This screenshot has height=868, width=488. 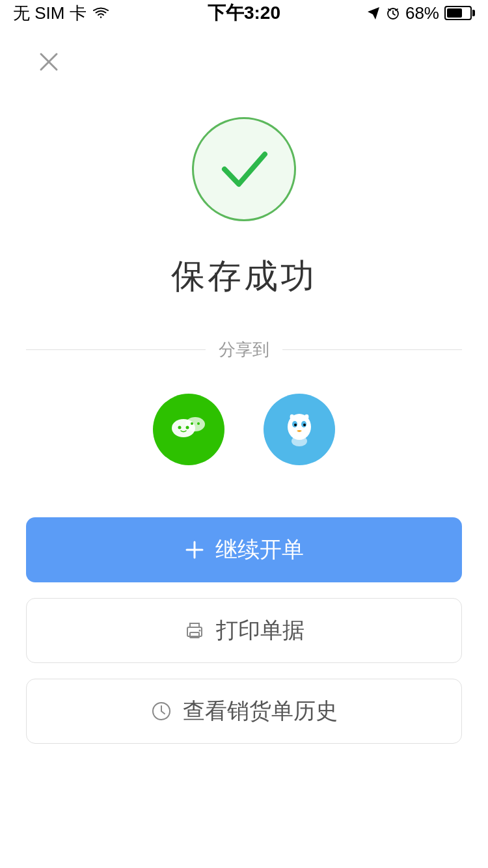 I want to click on location-icon, so click(x=373, y=13).